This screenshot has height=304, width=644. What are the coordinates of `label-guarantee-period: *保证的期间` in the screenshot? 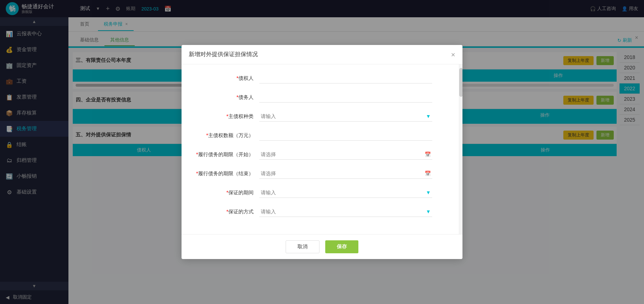 It's located at (225, 193).